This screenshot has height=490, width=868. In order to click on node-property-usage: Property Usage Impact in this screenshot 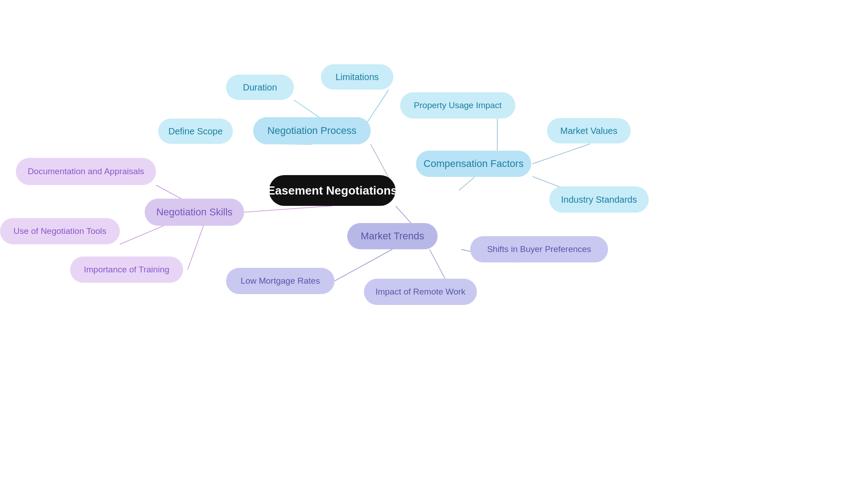, I will do `click(458, 105)`.